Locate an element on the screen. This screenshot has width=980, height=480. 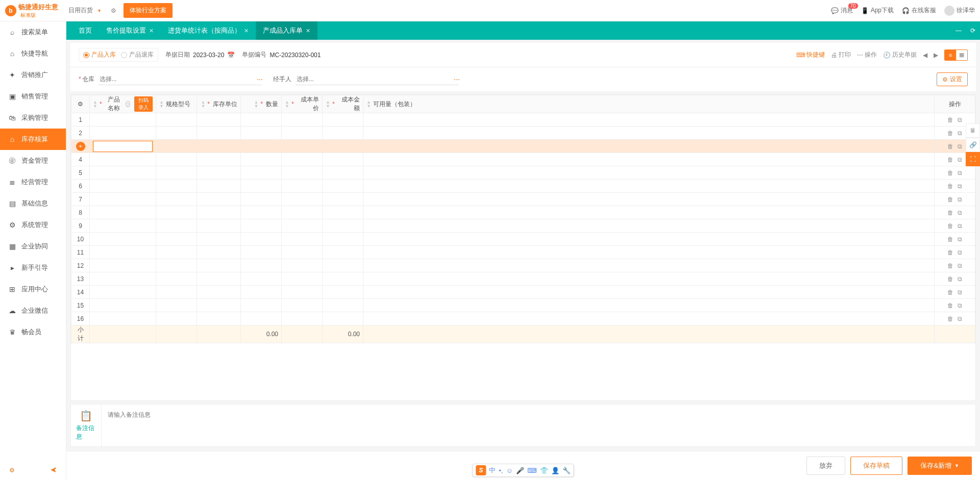
prev-doc: ◀ is located at coordinates (925, 55).